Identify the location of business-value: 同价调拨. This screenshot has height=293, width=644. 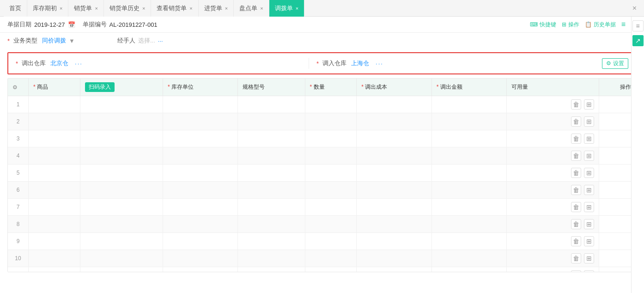
(54, 41).